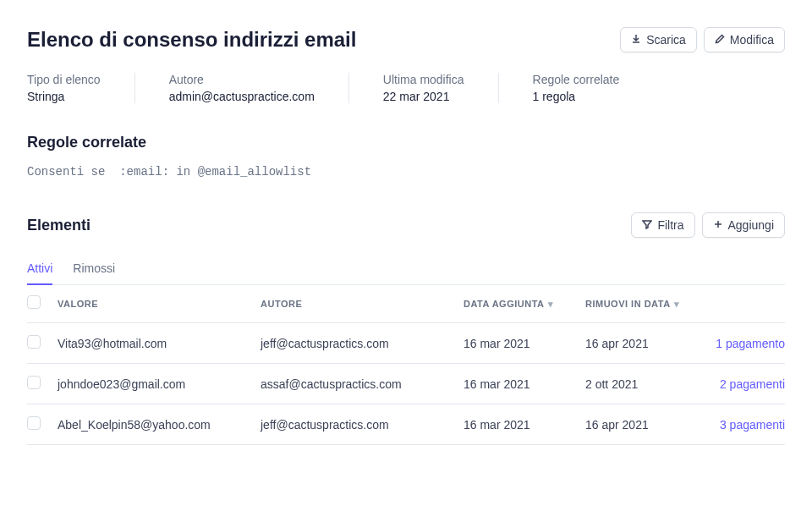 This screenshot has height=528, width=812. Describe the element at coordinates (159, 344) in the screenshot. I see `cell-value: Vita93@hotmail.com` at that location.